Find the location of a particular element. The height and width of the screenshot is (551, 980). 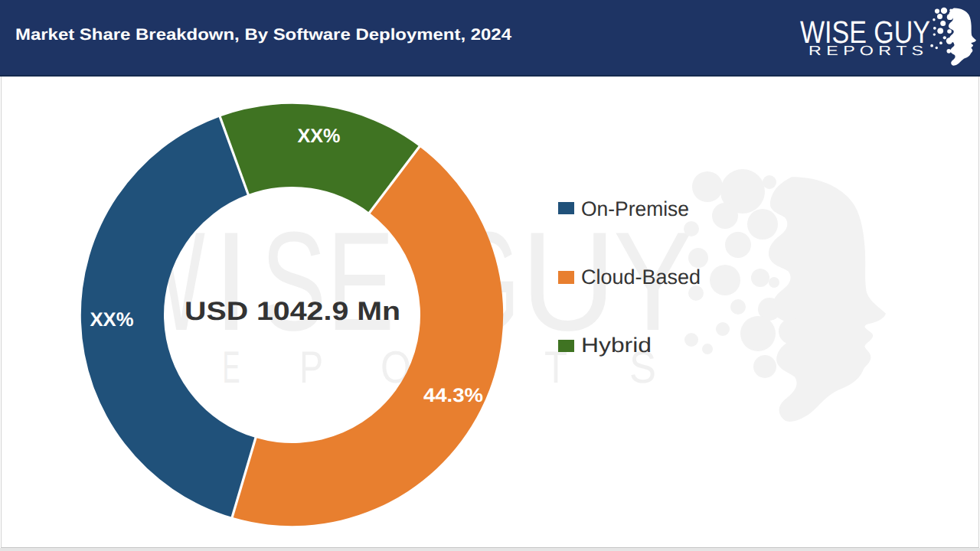

svg-text: Cloud-Based is located at coordinates (641, 277).